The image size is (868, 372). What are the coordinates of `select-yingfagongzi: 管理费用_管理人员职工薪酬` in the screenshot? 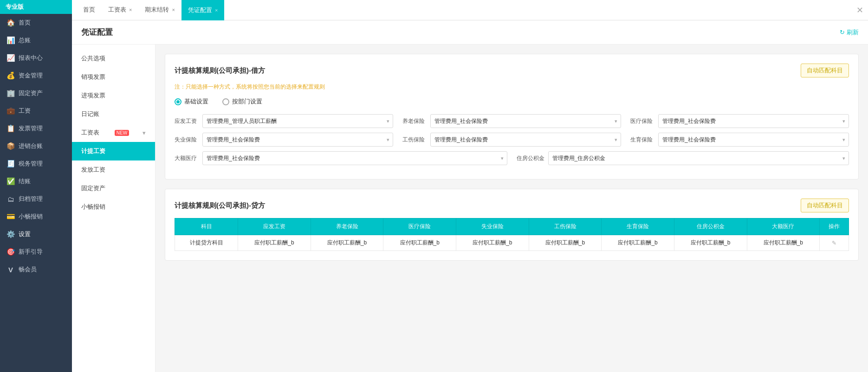 It's located at (298, 121).